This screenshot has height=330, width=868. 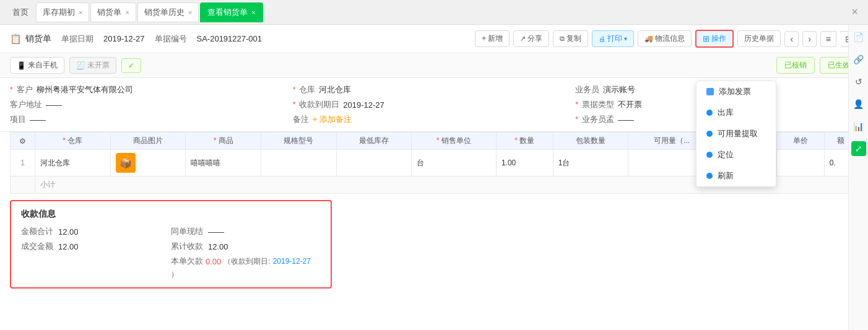 What do you see at coordinates (791, 39) in the screenshot?
I see `nav-prev-btn: ‹` at bounding box center [791, 39].